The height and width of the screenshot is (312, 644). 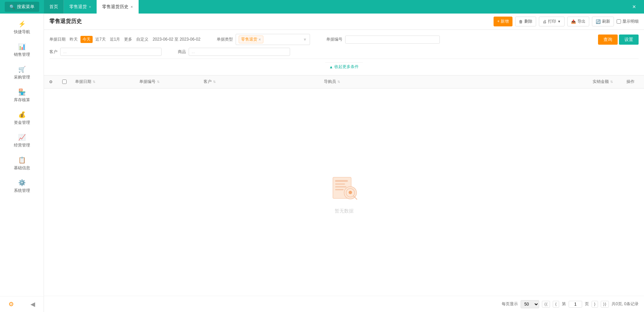 What do you see at coordinates (559, 22) in the screenshot?
I see `print-chevron-icon: ▼` at bounding box center [559, 22].